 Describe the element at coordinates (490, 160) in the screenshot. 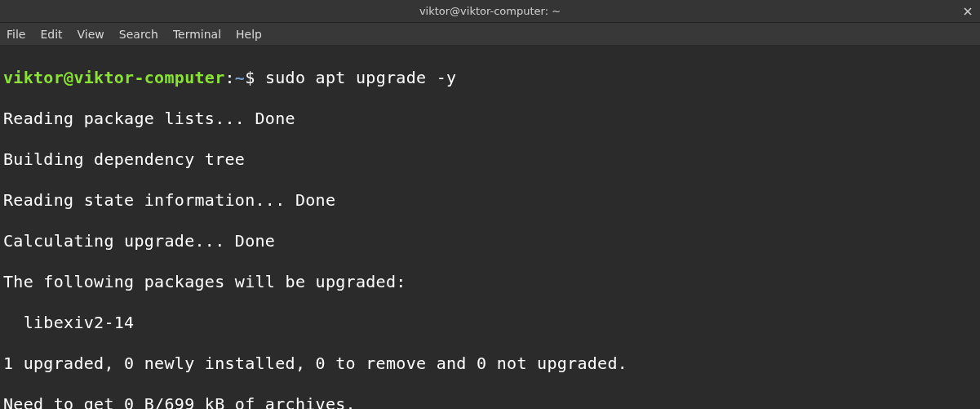

I see `output-line: Building dependency tree` at that location.